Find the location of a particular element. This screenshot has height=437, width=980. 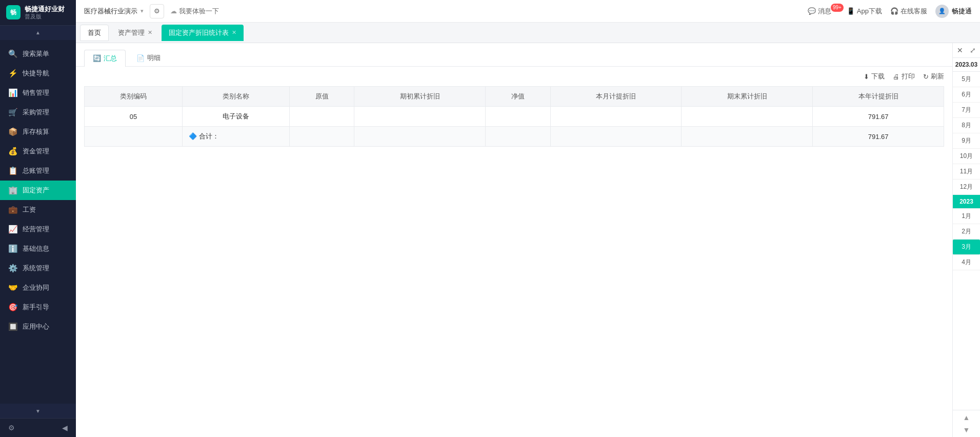

refresh-label: 刷新 is located at coordinates (937, 76).